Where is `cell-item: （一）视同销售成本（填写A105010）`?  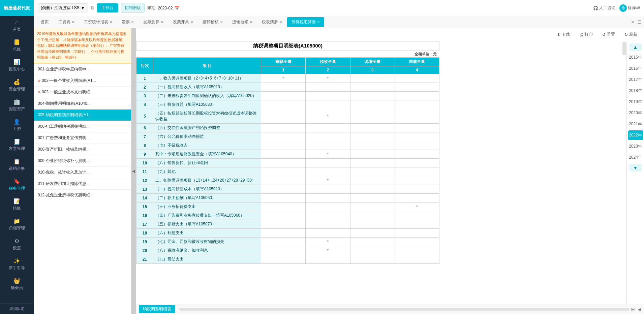 cell-item: （一）视同销售成本（填写A105010） is located at coordinates (207, 189).